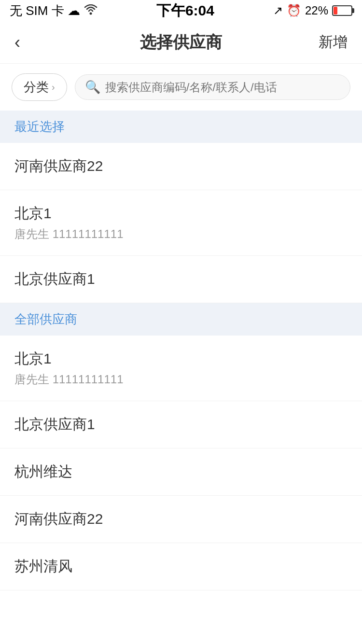  I want to click on search-box: 🔍, so click(212, 87).